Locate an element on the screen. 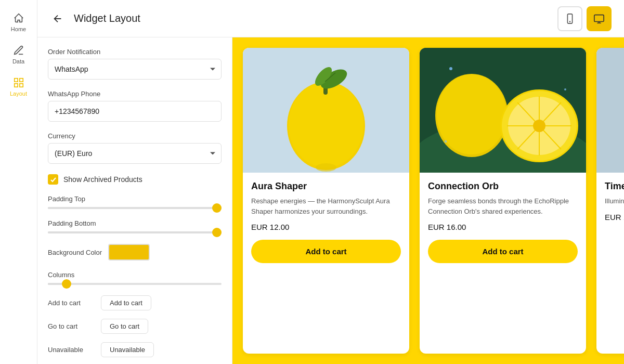 The image size is (624, 364). sidebar-item-layout: Layout is located at coordinates (19, 87).